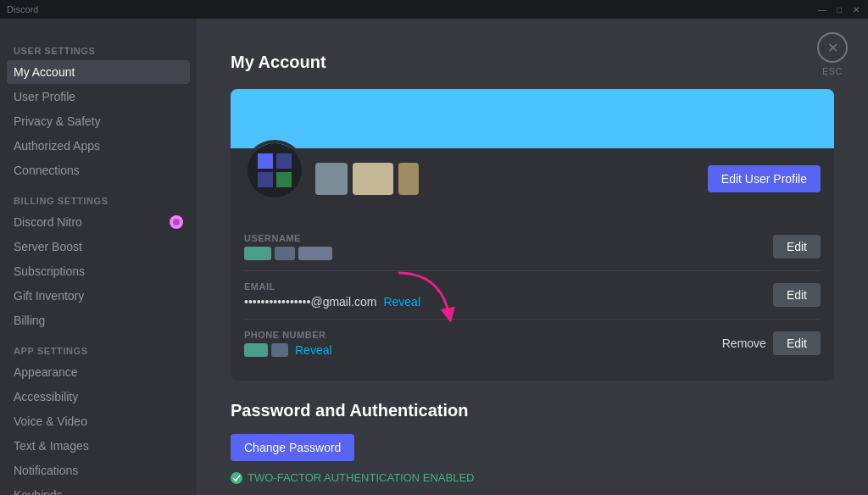  Describe the element at coordinates (98, 320) in the screenshot. I see `sidebar-item-billing: Billing` at that location.